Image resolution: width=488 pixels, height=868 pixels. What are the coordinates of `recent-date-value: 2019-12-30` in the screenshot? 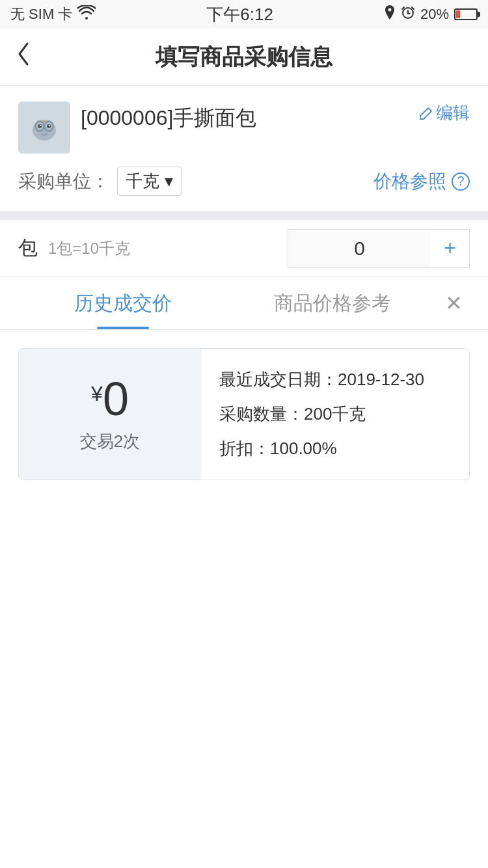 It's located at (381, 379).